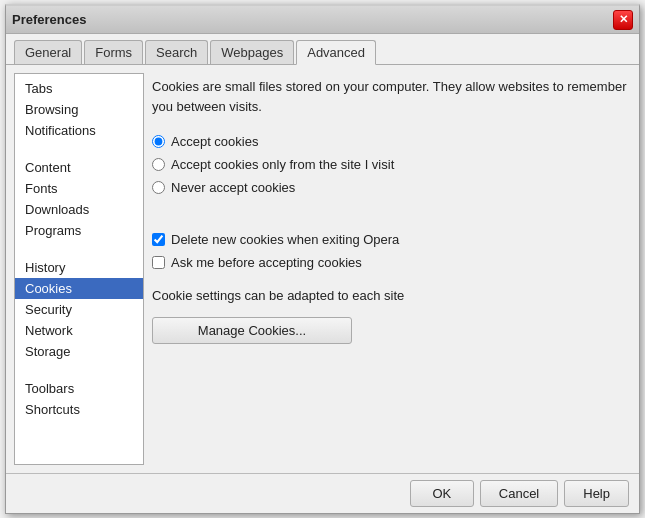 The image size is (645, 518). What do you see at coordinates (252, 52) in the screenshot?
I see `tab-webpages: Webpages` at bounding box center [252, 52].